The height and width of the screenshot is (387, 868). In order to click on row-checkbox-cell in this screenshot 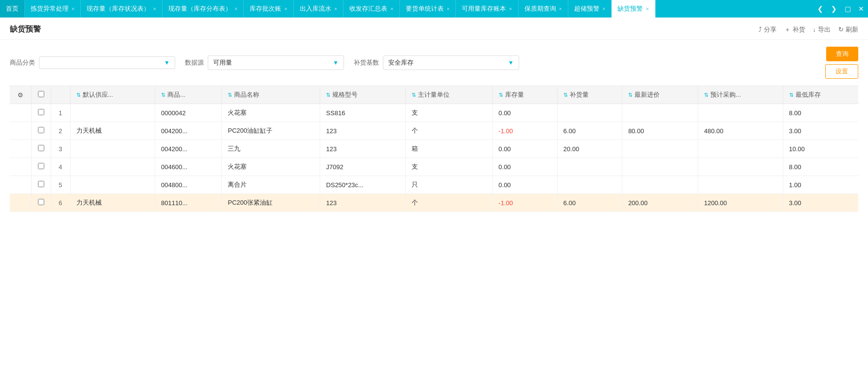, I will do `click(41, 113)`.